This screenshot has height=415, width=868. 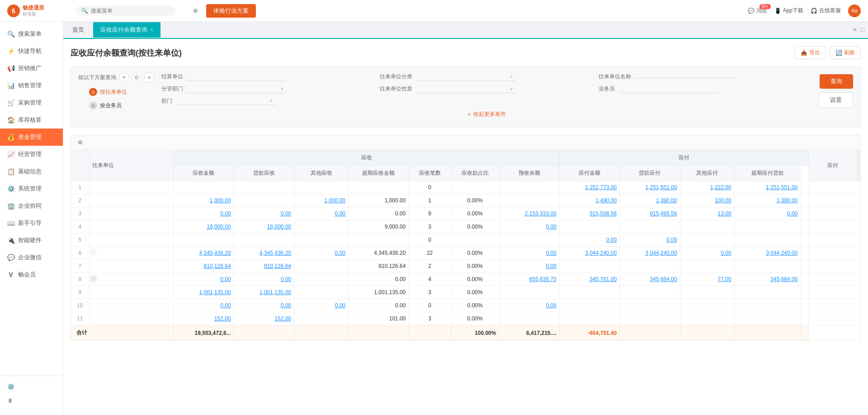 What do you see at coordinates (32, 240) in the screenshot?
I see `sidebar-item-hardware: 🔌 智能硬件` at bounding box center [32, 240].